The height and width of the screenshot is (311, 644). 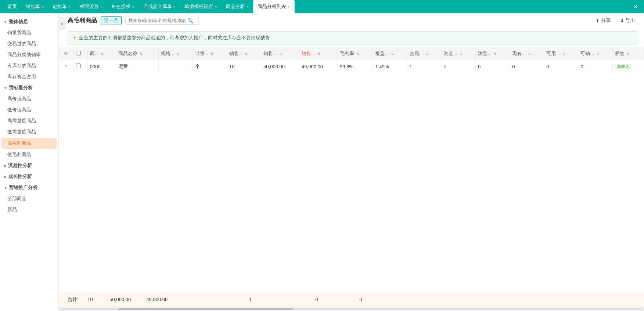 What do you see at coordinates (323, 300) in the screenshot?
I see `summary-current-stock: 0` at bounding box center [323, 300].